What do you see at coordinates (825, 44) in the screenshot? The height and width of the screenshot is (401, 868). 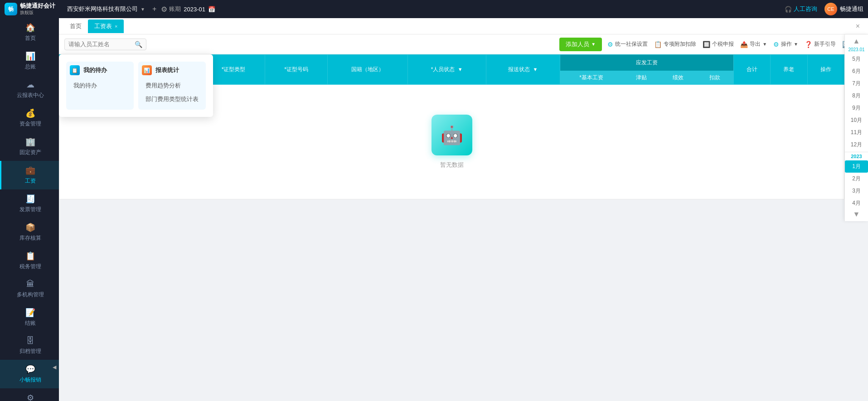 I see `guide-label: 新手引导` at bounding box center [825, 44].